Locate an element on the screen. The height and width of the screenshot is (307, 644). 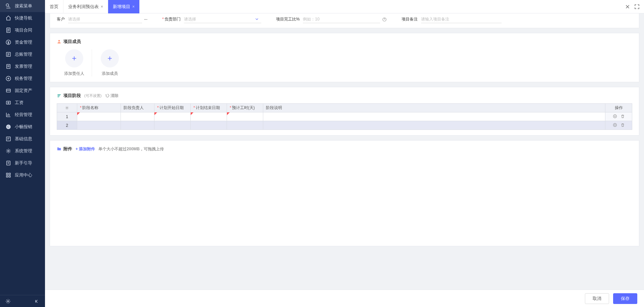
sidebar-item-fund-mgmt: 资金管理 is located at coordinates (22, 42).